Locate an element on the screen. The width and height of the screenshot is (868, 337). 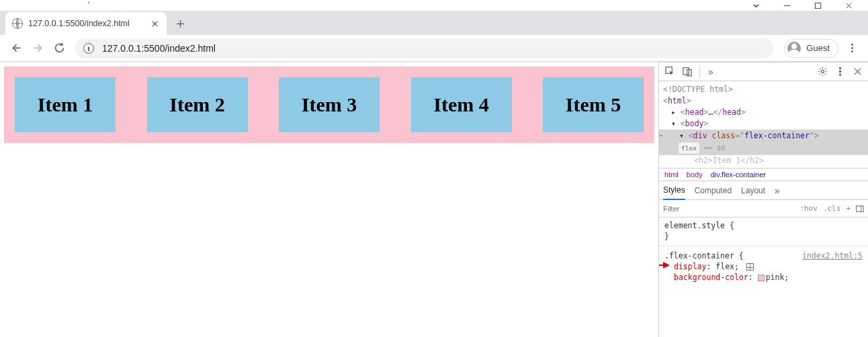
avatar-icon is located at coordinates (794, 48).